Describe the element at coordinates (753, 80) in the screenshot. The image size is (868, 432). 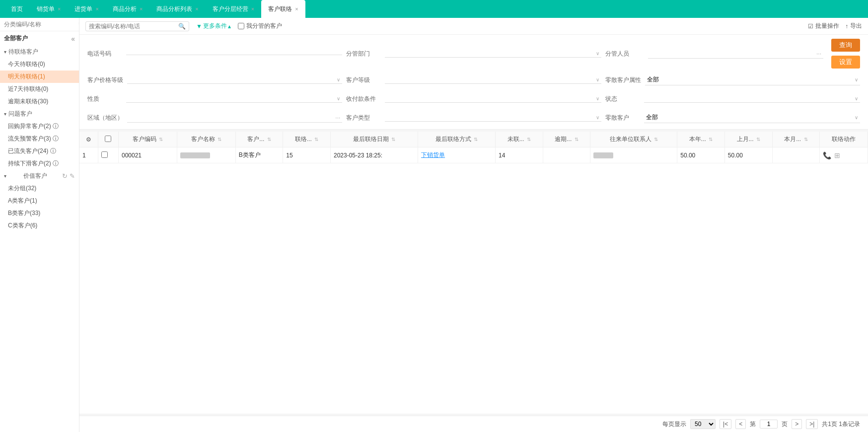
I see `retail-attr-select: 全部 ∨` at that location.